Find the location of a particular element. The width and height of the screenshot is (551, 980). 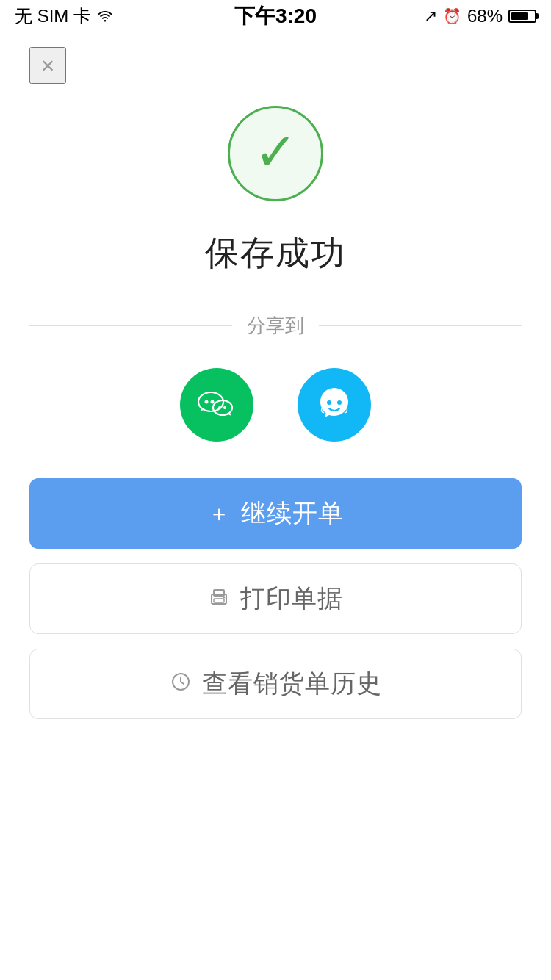

history-button: 查看销货单历史 is located at coordinates (276, 684).